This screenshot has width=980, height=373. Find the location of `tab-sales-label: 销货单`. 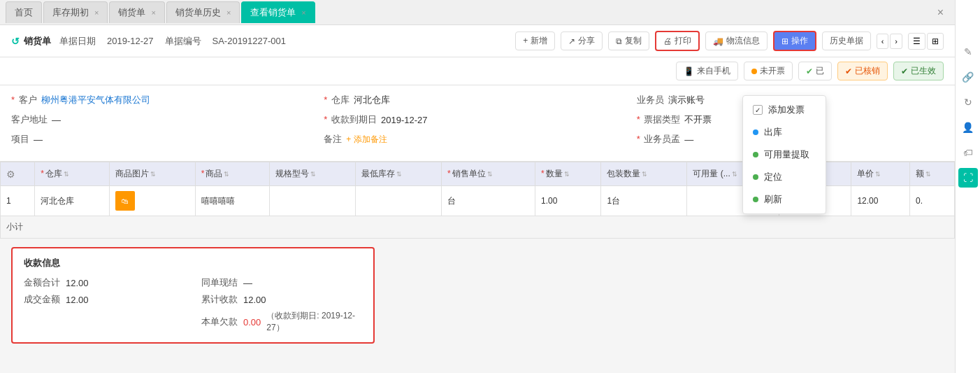

tab-sales-label: 销货单 is located at coordinates (131, 13).